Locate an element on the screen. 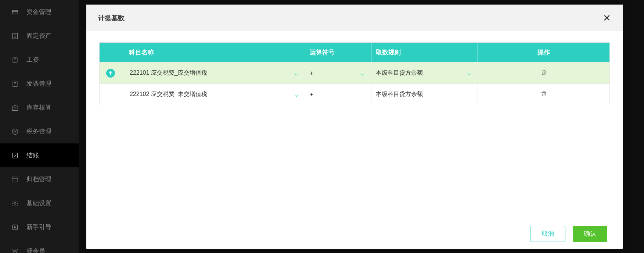 The width and height of the screenshot is (644, 253). sidebar-label: 结账 is located at coordinates (33, 155).